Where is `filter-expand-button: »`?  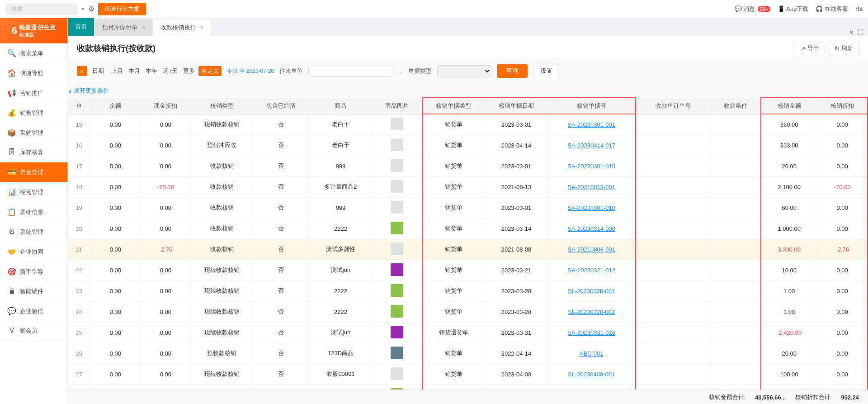
filter-expand-button: » is located at coordinates (82, 71).